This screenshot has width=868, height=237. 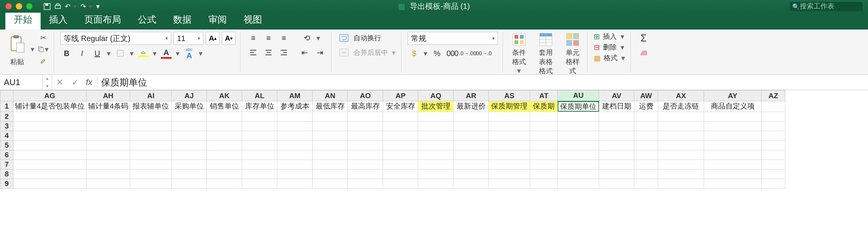 I want to click on name-box-spinner: ▲▼, so click(x=47, y=82).